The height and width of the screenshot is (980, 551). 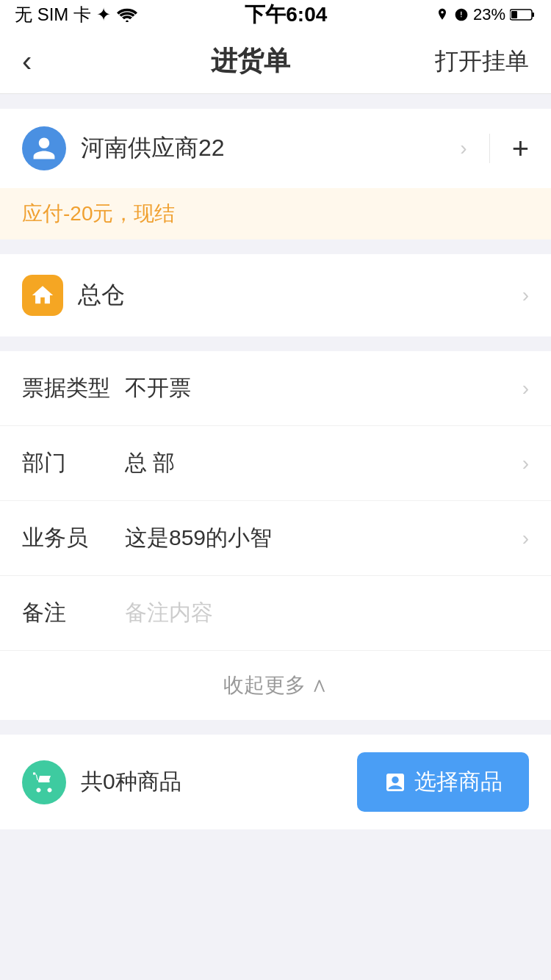 What do you see at coordinates (276, 174) in the screenshot?
I see `supplier-section: 河南供应商22 › + 应付-20元，现结` at bounding box center [276, 174].